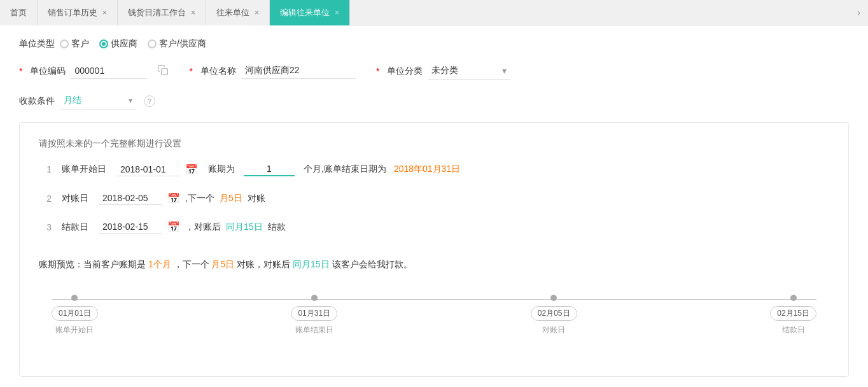 This screenshot has height=387, width=868. What do you see at coordinates (157, 13) in the screenshot?
I see `tab-label: 钱货日清工作台` at bounding box center [157, 13].